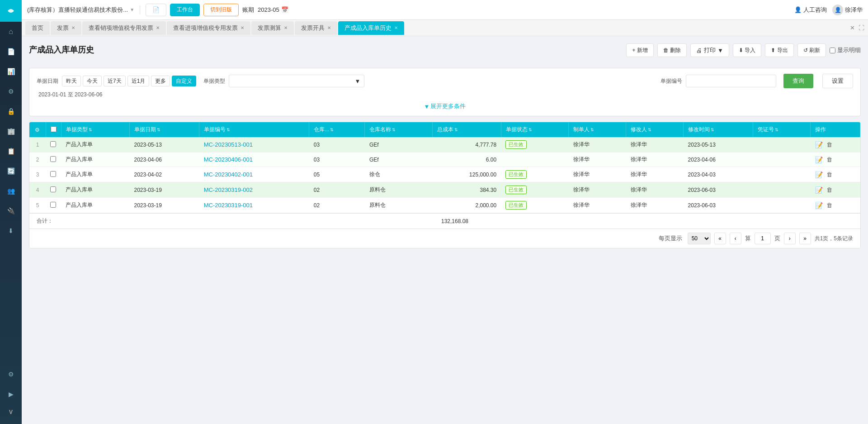 This screenshot has width=868, height=424. I want to click on filter-last1m-btn: 近1月, so click(138, 81).